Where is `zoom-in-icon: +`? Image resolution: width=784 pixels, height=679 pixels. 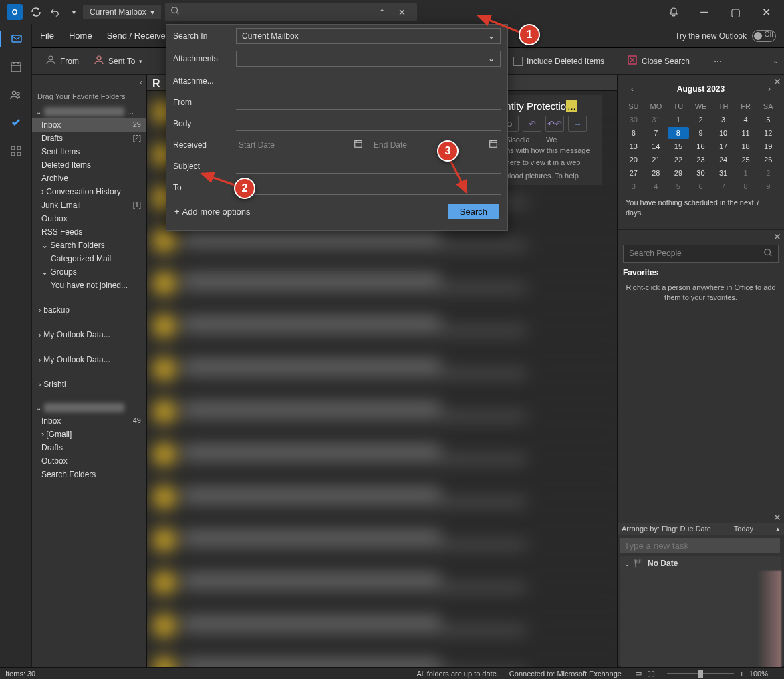 zoom-in-icon: + is located at coordinates (741, 674).